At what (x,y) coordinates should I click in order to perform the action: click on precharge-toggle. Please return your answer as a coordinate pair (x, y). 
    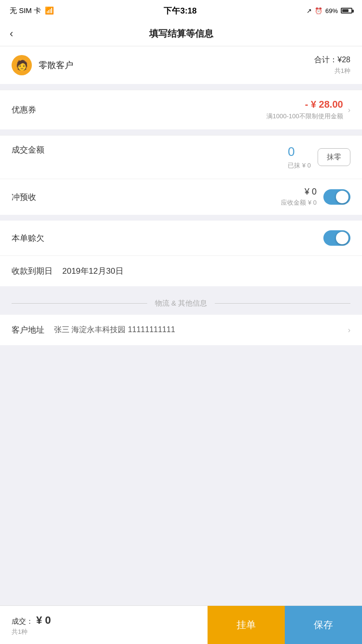
    Looking at the image, I should click on (337, 197).